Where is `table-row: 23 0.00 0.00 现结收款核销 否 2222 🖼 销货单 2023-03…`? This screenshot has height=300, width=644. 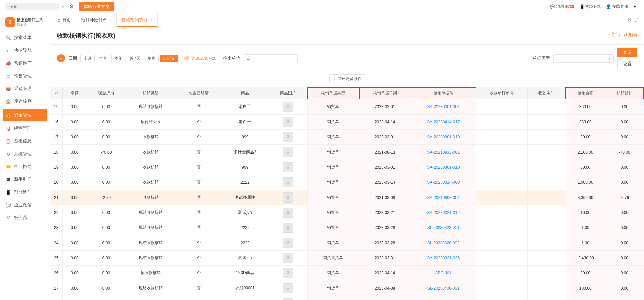 table-row: 23 0.00 0.00 现结收款核销 否 2222 🖼 销货单 2023-03… is located at coordinates (347, 228).